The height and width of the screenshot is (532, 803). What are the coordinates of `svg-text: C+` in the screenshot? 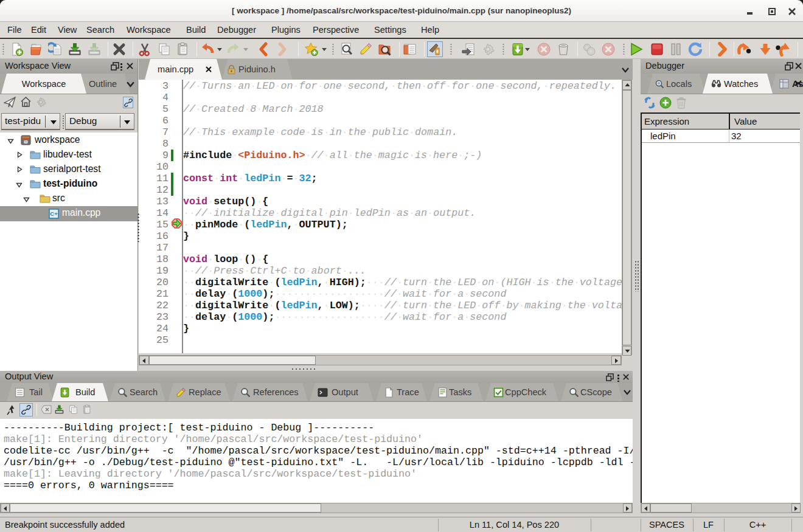 It's located at (54, 214).